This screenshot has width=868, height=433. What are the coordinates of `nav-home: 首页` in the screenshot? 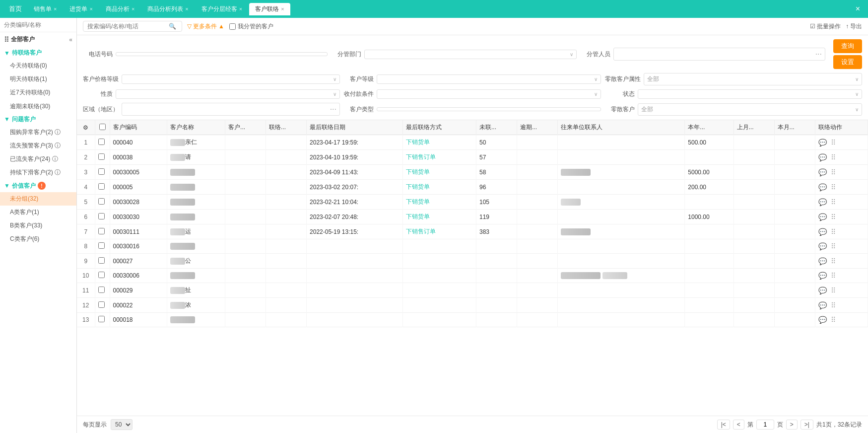 It's located at (15, 9).